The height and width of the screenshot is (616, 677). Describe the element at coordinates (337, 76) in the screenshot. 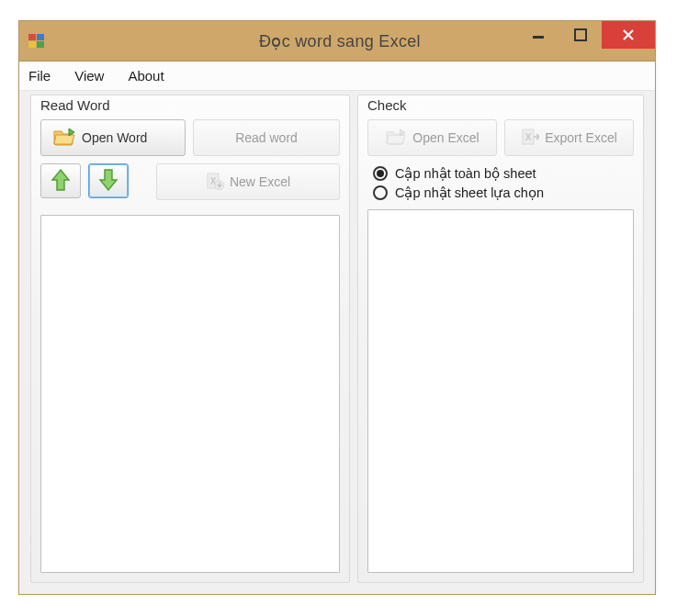

I see `menubar: File View About` at that location.